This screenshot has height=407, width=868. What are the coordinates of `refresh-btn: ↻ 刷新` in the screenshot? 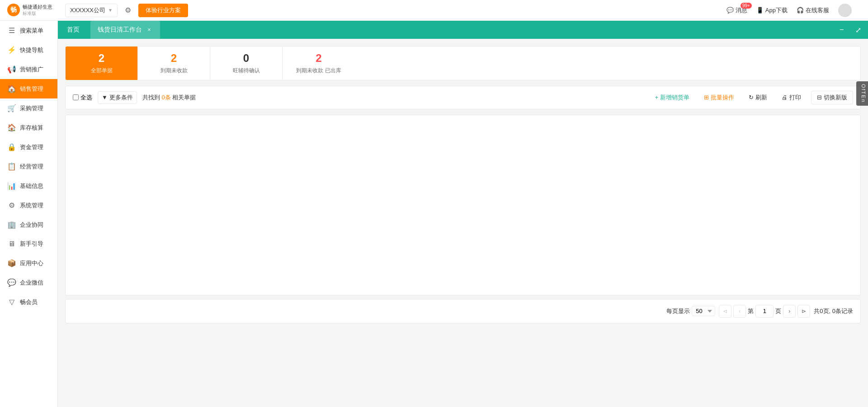 It's located at (758, 98).